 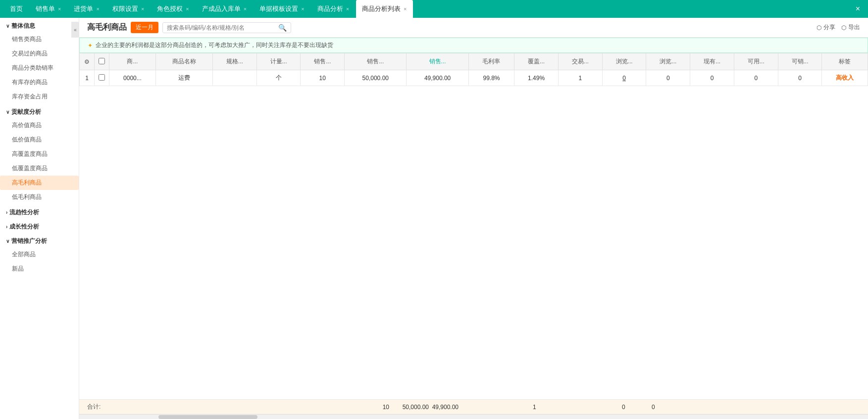 What do you see at coordinates (845, 78) in the screenshot?
I see `row-tag: 高收入` at bounding box center [845, 78].